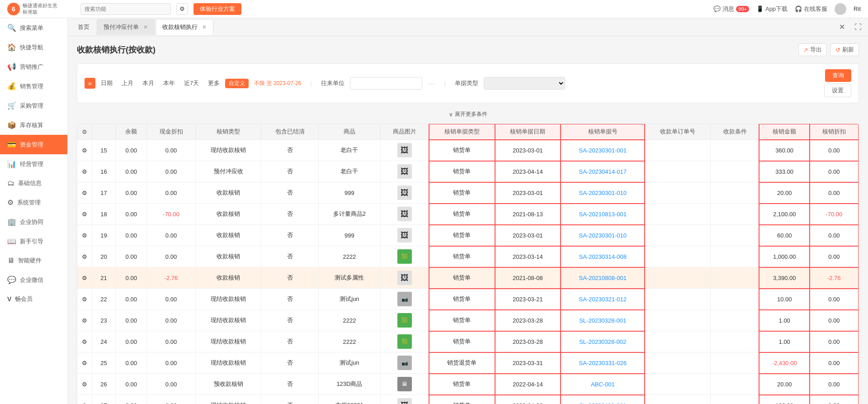 The image size is (868, 404). I want to click on date-7days-btn: 近7天, so click(192, 83).